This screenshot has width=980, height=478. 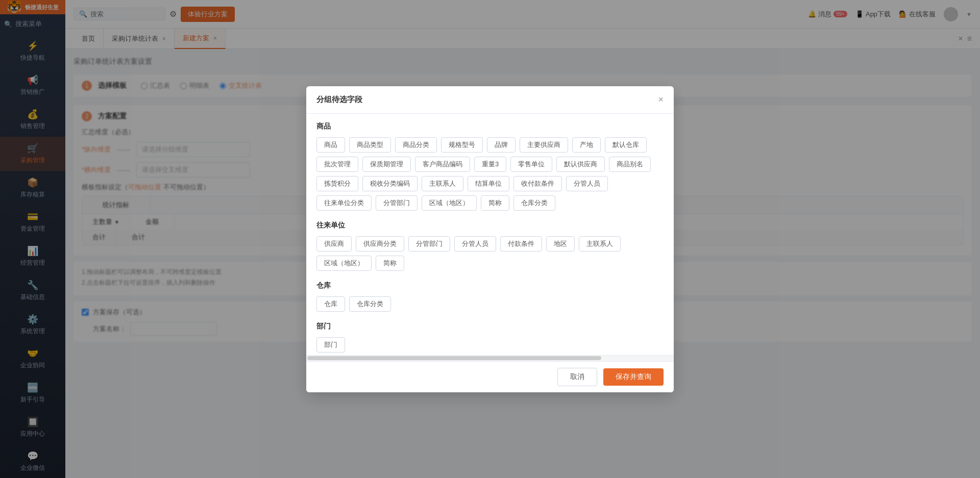 I want to click on field-tag: 付款条件, so click(x=521, y=244).